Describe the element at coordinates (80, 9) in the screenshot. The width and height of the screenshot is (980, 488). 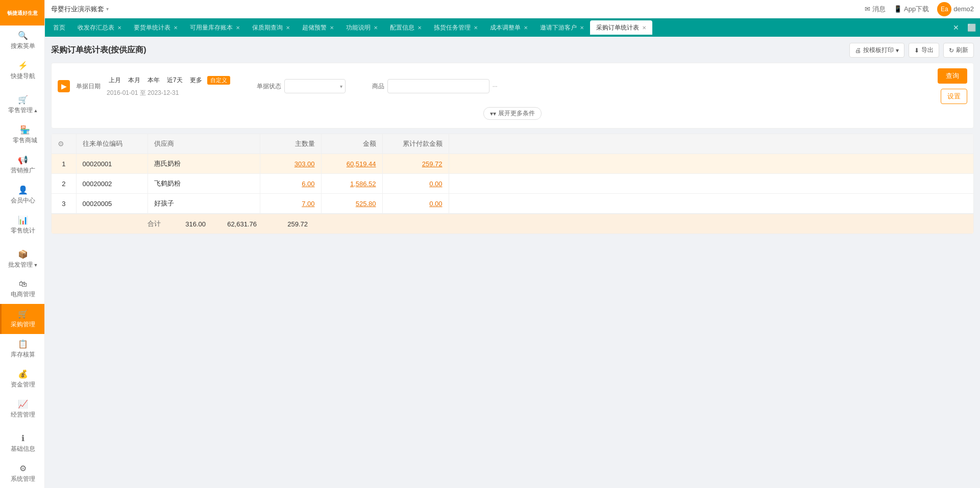
I see `workspace-selector: 母婴行业演示账套 ▾` at that location.